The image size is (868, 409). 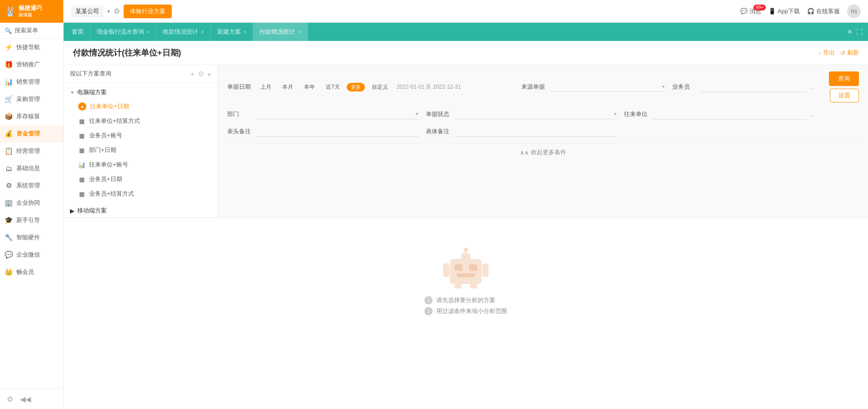 What do you see at coordinates (844, 96) in the screenshot?
I see `settings-btn: 设置` at bounding box center [844, 96].